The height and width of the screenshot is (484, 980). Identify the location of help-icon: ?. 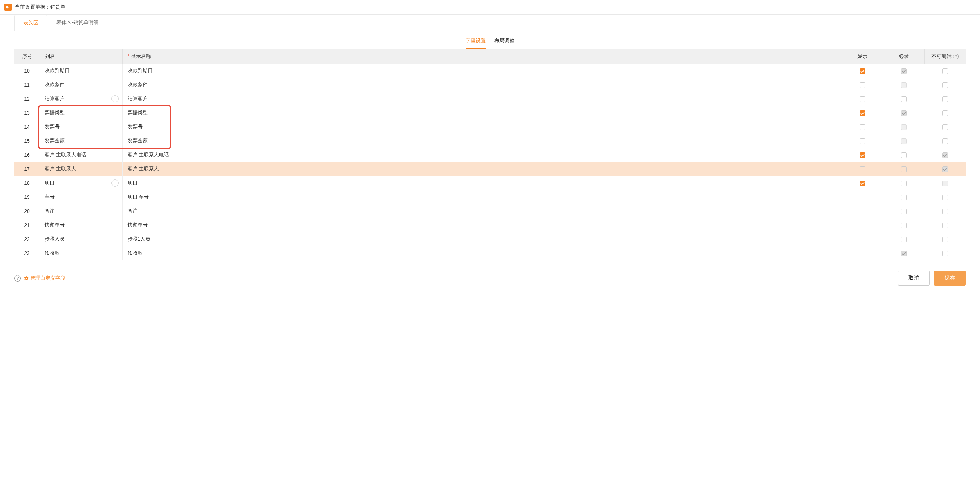
(956, 56).